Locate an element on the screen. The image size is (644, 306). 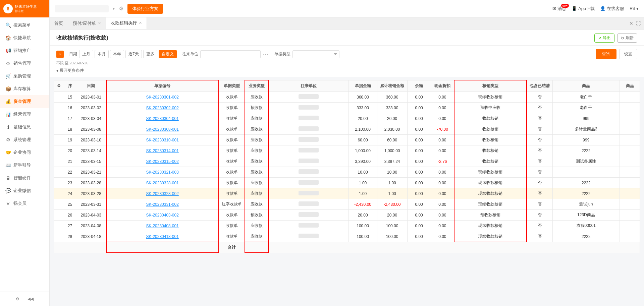
sidebar-item-finance: 💰资金管理 is located at coordinates (25, 102).